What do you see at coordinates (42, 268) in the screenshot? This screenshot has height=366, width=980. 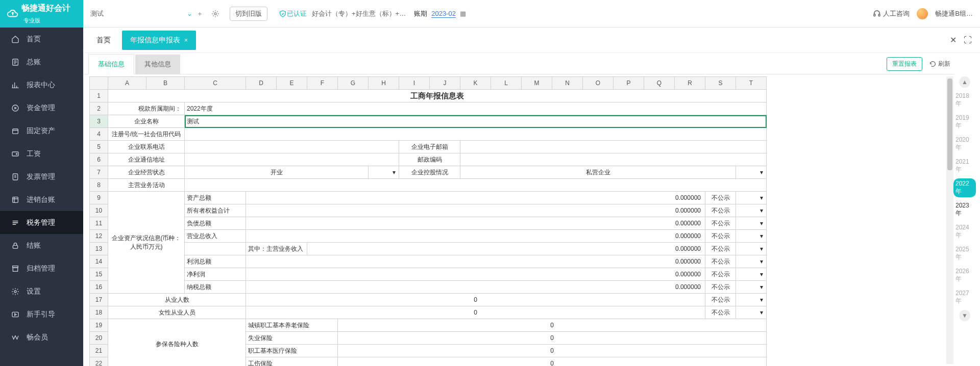 I see `sidebar-item-archive: 归档管理` at bounding box center [42, 268].